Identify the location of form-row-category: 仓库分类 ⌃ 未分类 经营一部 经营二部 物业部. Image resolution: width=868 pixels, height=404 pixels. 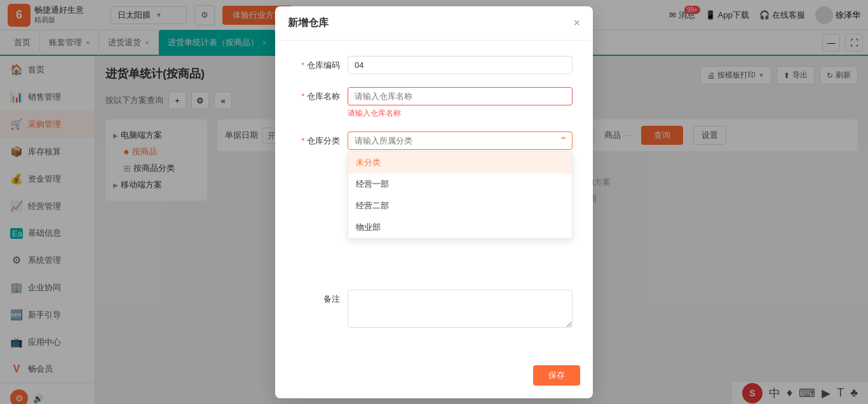
(434, 141).